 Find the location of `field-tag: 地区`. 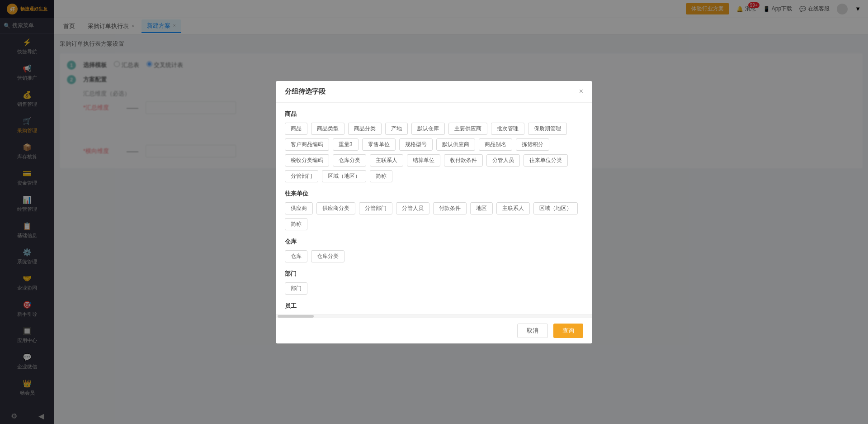

field-tag: 地区 is located at coordinates (481, 208).